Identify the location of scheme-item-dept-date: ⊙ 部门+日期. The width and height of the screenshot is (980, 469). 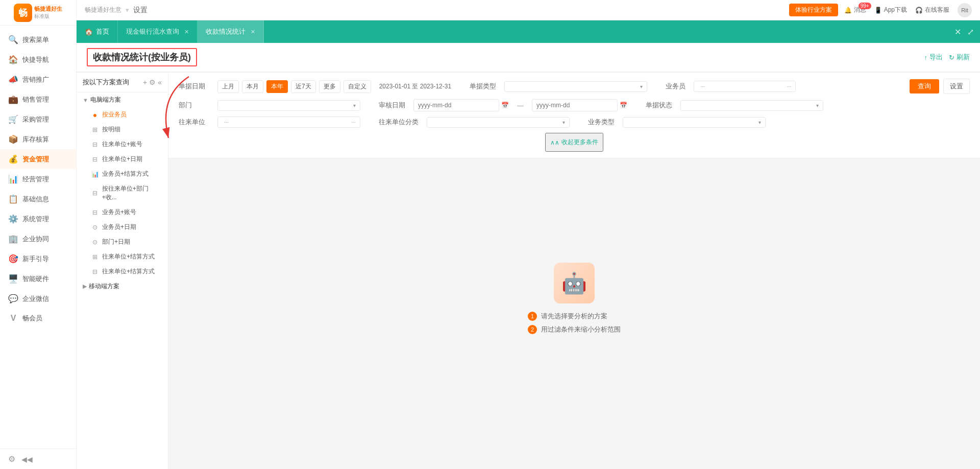
(122, 242).